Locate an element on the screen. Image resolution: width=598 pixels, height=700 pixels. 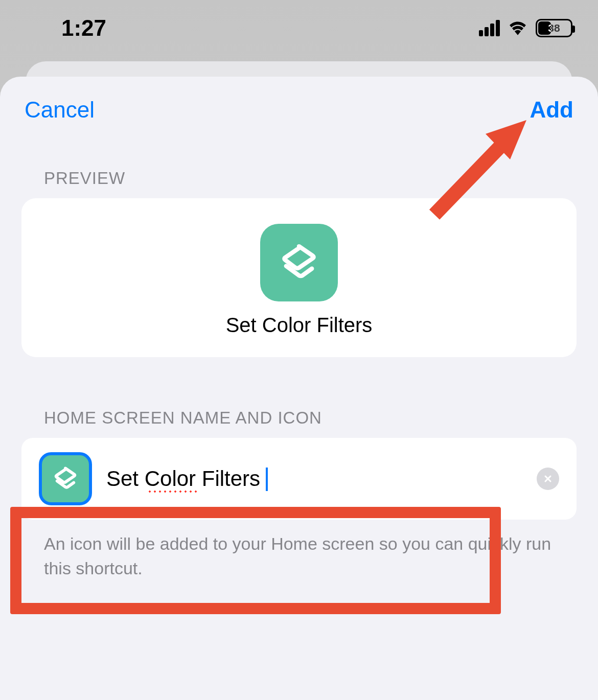
status-time: 1:27 is located at coordinates (84, 28).